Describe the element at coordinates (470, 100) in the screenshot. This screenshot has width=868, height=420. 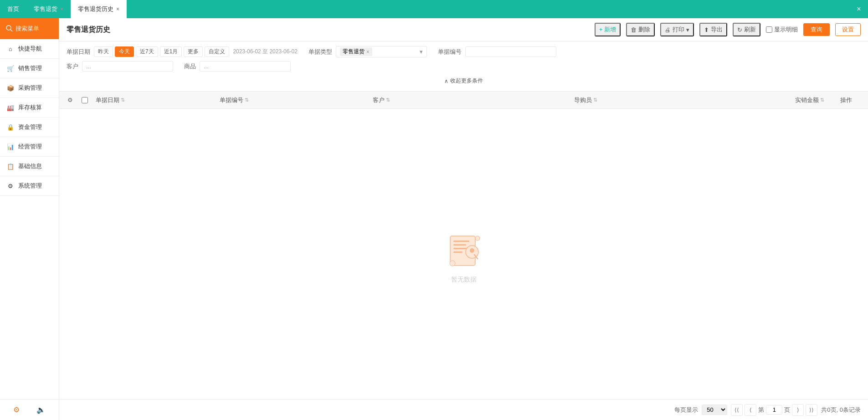
I see `th-customer: 客户 ⇅` at that location.